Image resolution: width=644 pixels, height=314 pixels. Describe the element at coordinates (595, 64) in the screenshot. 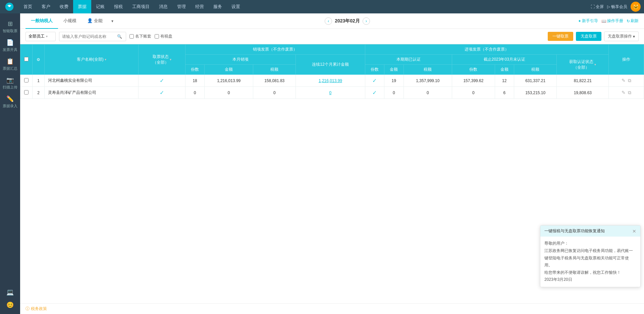

I see `status-purchase-filter-icon: ▾` at that location.